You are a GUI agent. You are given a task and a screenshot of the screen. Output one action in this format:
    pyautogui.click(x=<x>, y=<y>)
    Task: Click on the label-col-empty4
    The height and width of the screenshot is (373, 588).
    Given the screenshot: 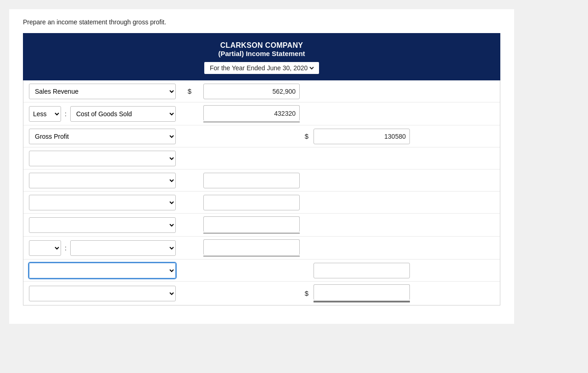 What is the action you would take?
    pyautogui.click(x=102, y=225)
    